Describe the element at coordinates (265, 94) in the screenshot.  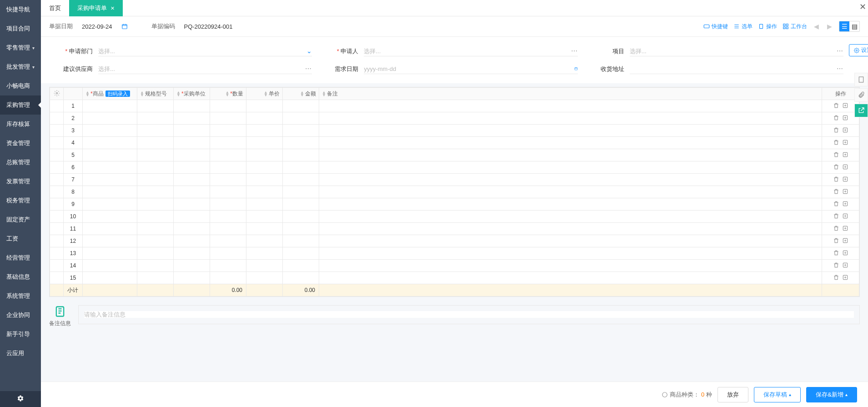
I see `col-price: ▲▼单价` at that location.